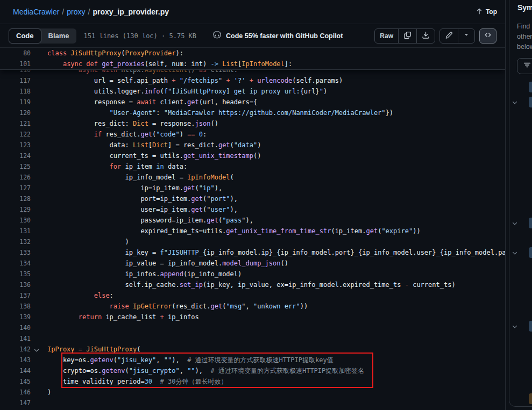 This screenshot has height=410, width=532. What do you see at coordinates (15, 124) in the screenshot?
I see `line-number: 121` at bounding box center [15, 124].